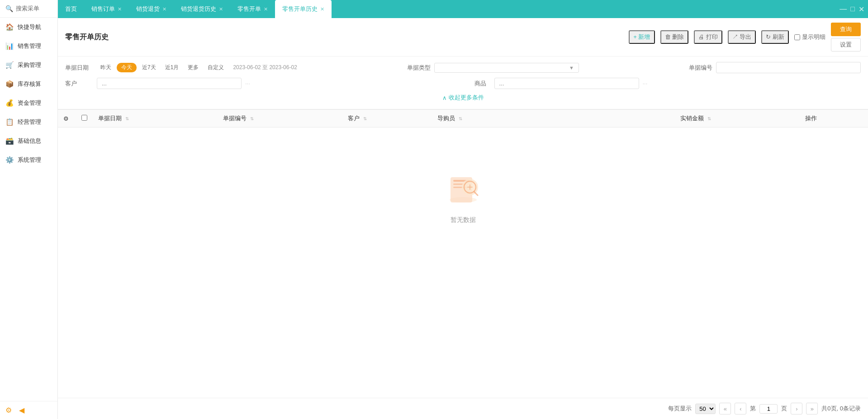  What do you see at coordinates (106, 68) in the screenshot?
I see `date-btn-yesterday: 昨天` at bounding box center [106, 68].